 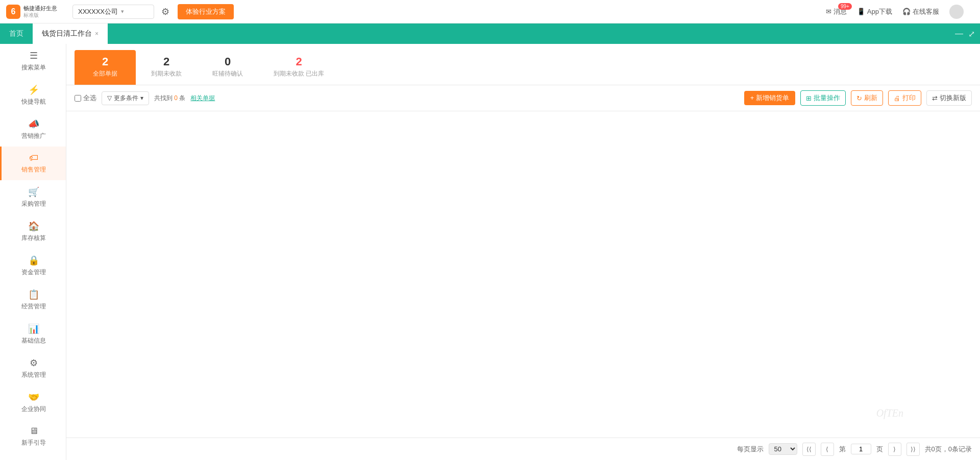 I want to click on batch-ops-btn: ⊞ 批量操作, so click(x=823, y=98).